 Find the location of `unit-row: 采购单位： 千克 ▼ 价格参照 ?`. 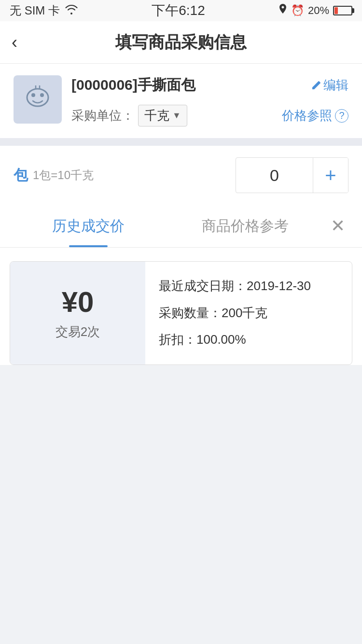

unit-row: 采购单位： 千克 ▼ 价格参照 ? is located at coordinates (210, 116).